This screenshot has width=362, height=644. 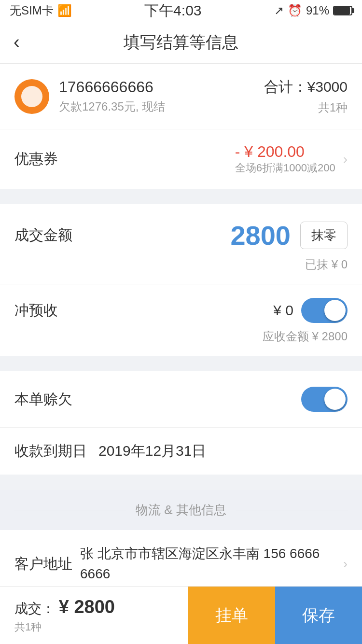 What do you see at coordinates (285, 168) in the screenshot?
I see `coupon-desc: 全场6折满1000减200` at bounding box center [285, 168].